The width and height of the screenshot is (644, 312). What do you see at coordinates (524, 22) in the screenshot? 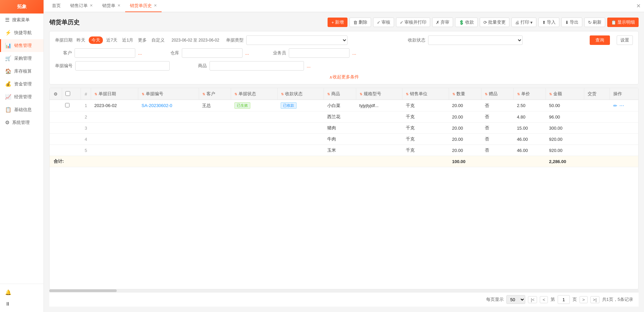
I see `print-button: 🖨 打印 ▾` at bounding box center [524, 22].